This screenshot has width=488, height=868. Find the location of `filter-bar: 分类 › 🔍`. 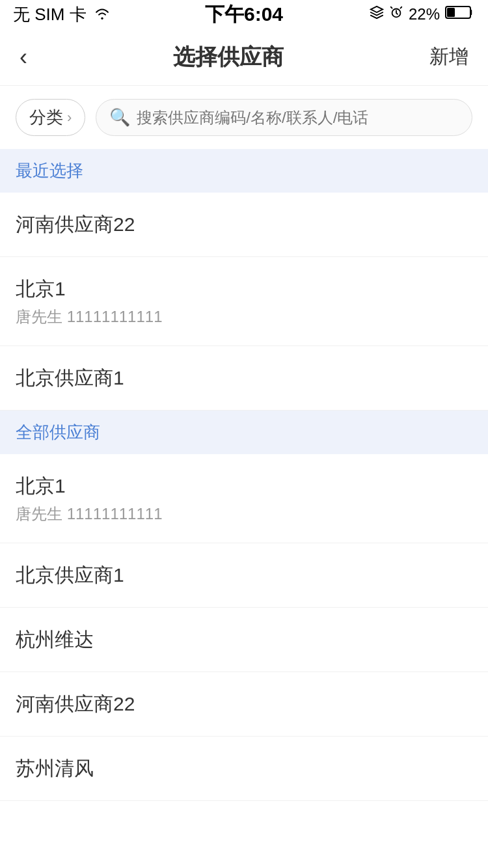

filter-bar: 分类 › 🔍 is located at coordinates (244, 117).